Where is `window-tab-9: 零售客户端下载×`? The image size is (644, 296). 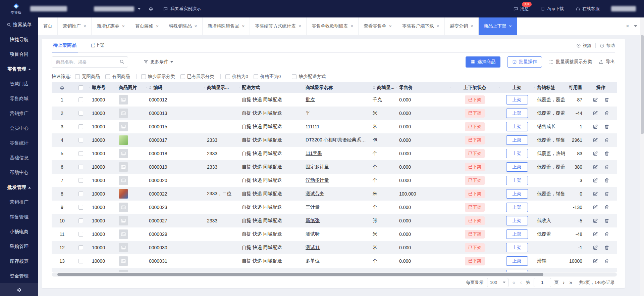 window-tab-9: 零售客户端下载× is located at coordinates (421, 26).